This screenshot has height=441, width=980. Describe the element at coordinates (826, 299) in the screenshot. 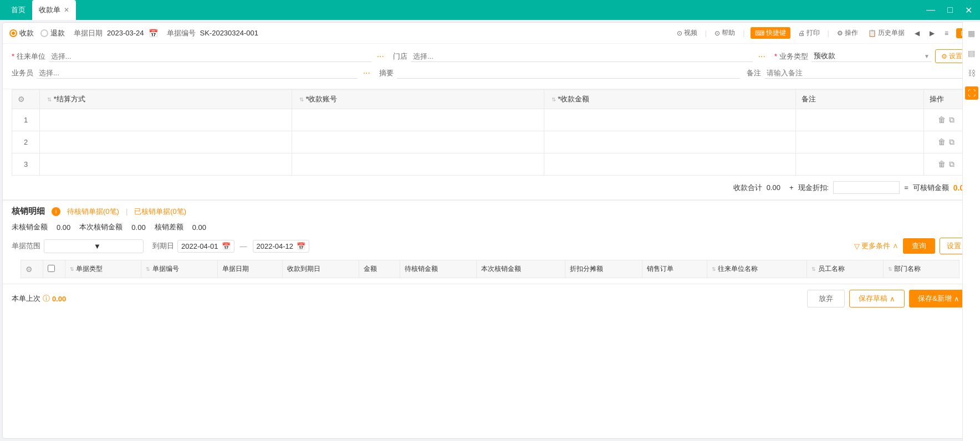

I see `abandon-button: 放弃` at that location.